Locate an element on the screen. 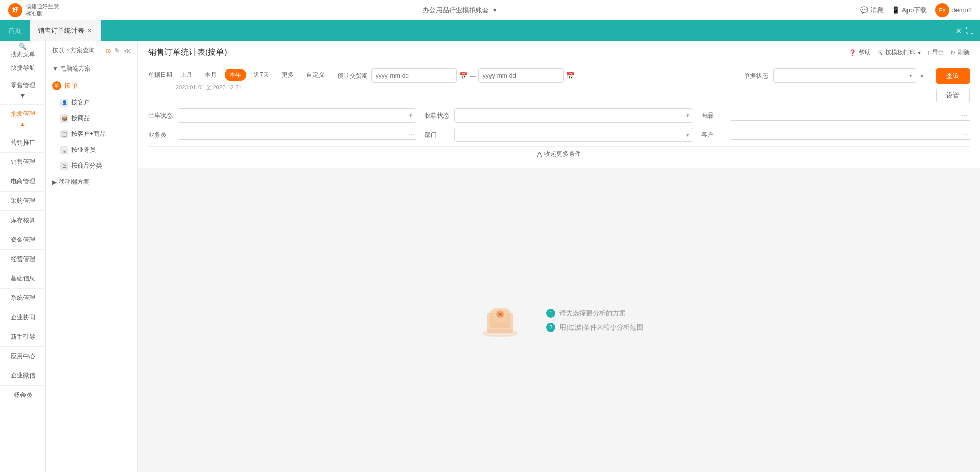  pay-status-select is located at coordinates (574, 115).